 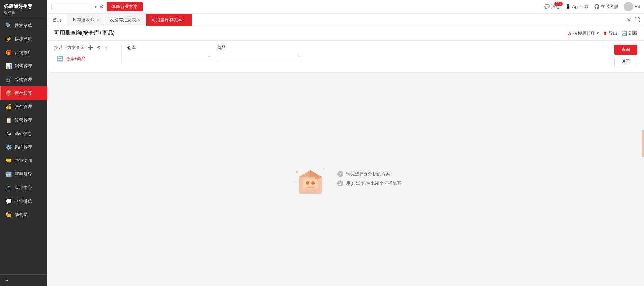 I want to click on query-button: 查询, so click(x=626, y=50).